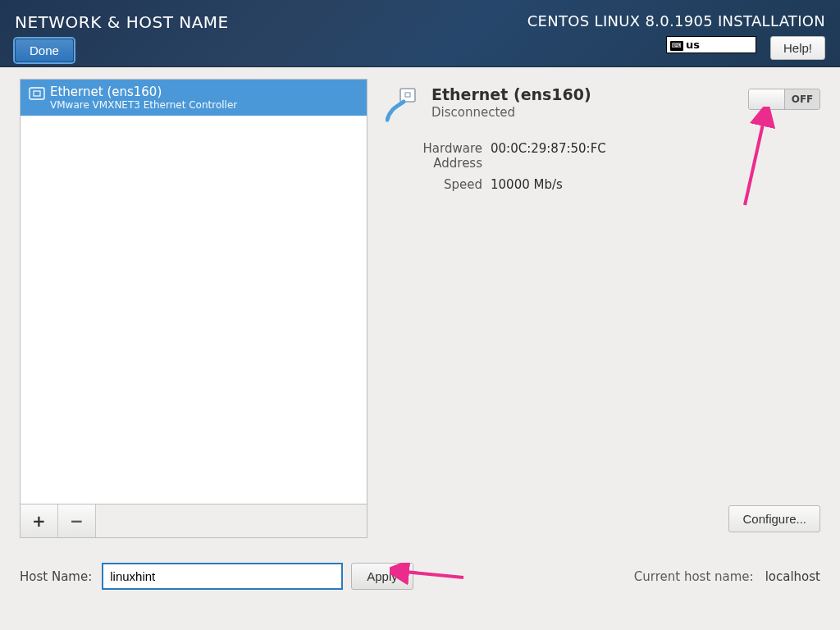 The width and height of the screenshot is (840, 630). Describe the element at coordinates (711, 44) in the screenshot. I see `keyboard-layout-indicator: ⌨us` at that location.